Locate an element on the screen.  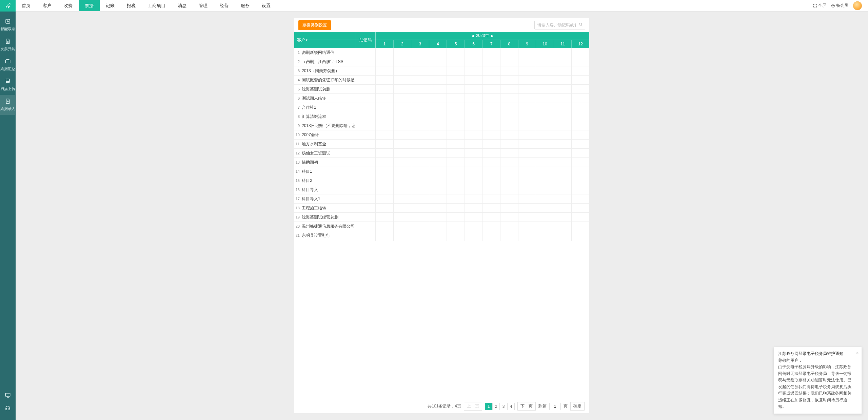
month-header: 11 is located at coordinates (563, 44).